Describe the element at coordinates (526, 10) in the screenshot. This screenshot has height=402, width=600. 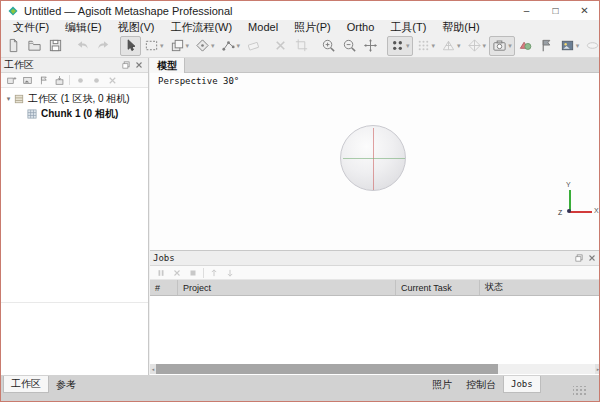
I see `minimize-button: –` at that location.